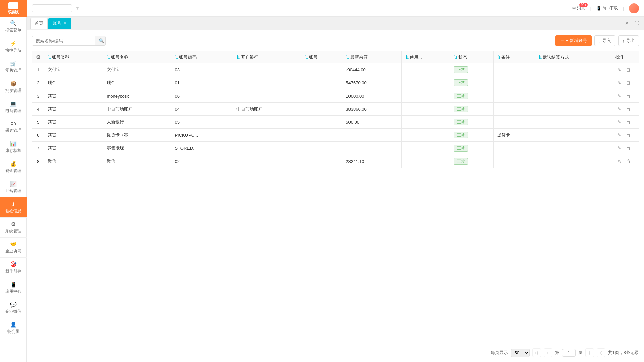 This screenshot has width=644, height=362. What do you see at coordinates (634, 8) in the screenshot?
I see `user-avatar` at bounding box center [634, 8].